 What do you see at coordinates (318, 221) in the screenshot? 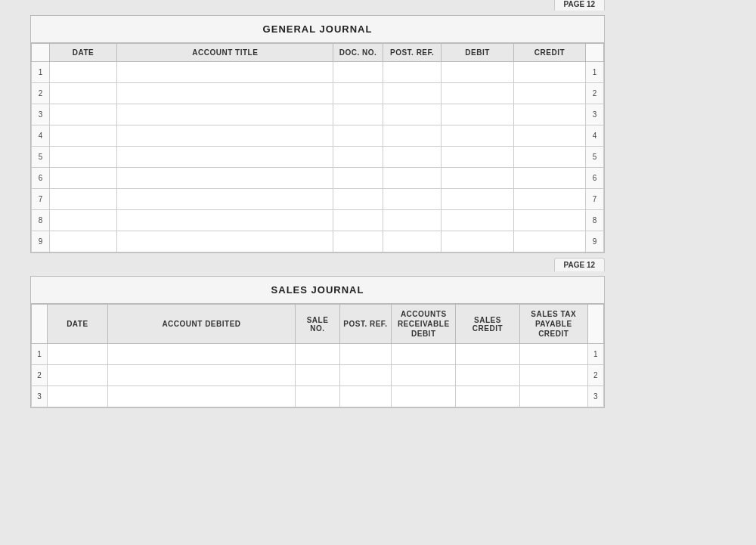
I see `table-row: 8 8` at bounding box center [318, 221].